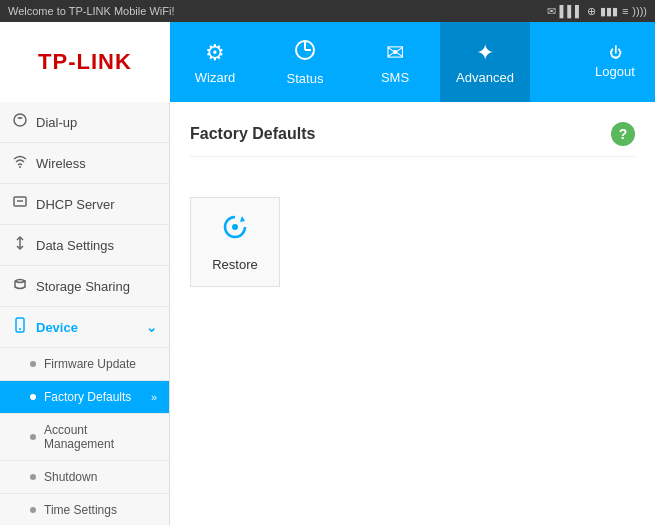 This screenshot has height=525, width=655. I want to click on status-bar: Welcome to TP-LINK Mobile WiFi! ✉ ▌▌▌ ⊕ …, so click(328, 11).